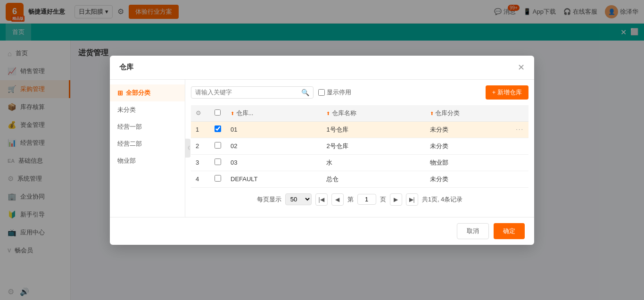 The height and width of the screenshot is (300, 644). What do you see at coordinates (120, 93) in the screenshot?
I see `grid-icon: ⊞` at bounding box center [120, 93].